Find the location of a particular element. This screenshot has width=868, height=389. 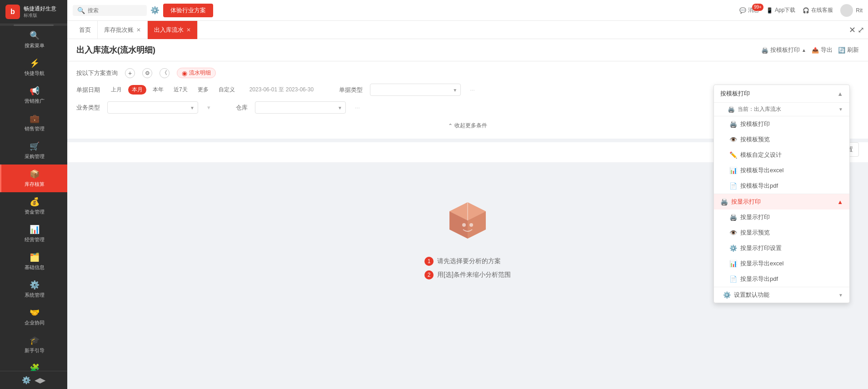

megaphone-icon: 📢 is located at coordinates (35, 91).